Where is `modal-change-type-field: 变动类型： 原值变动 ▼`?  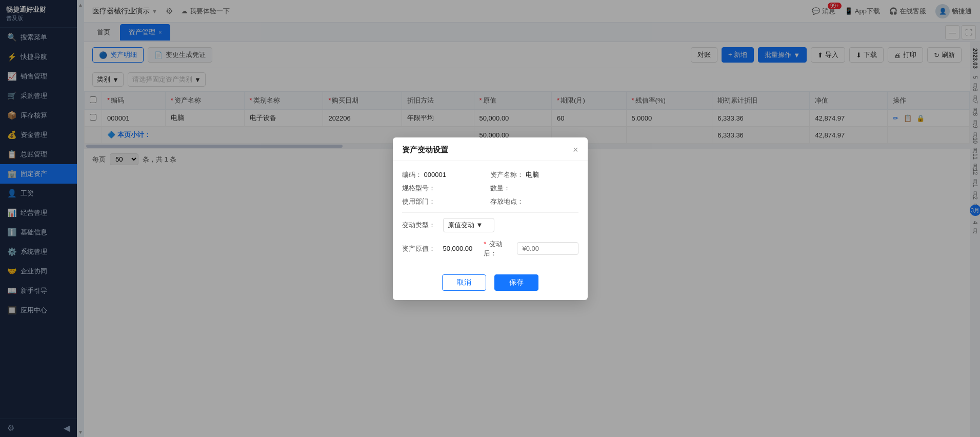 modal-change-type-field: 变动类型： 原值变动 ▼ is located at coordinates (490, 225).